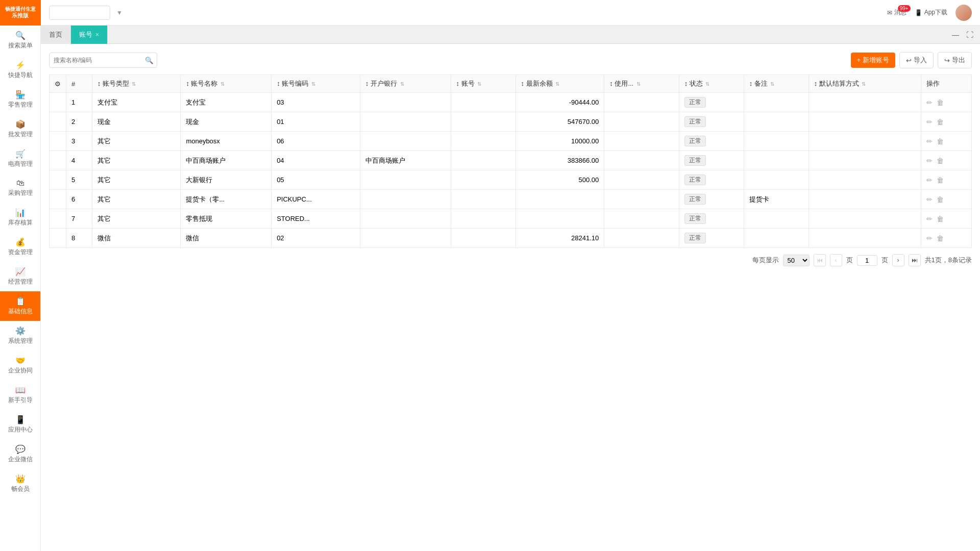 The width and height of the screenshot is (980, 551). I want to click on import-icon: ↩, so click(909, 60).